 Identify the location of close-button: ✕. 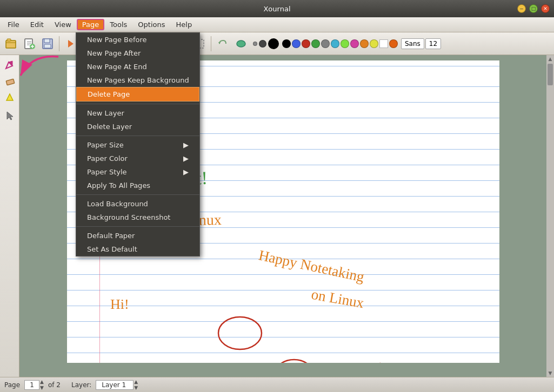
(545, 9).